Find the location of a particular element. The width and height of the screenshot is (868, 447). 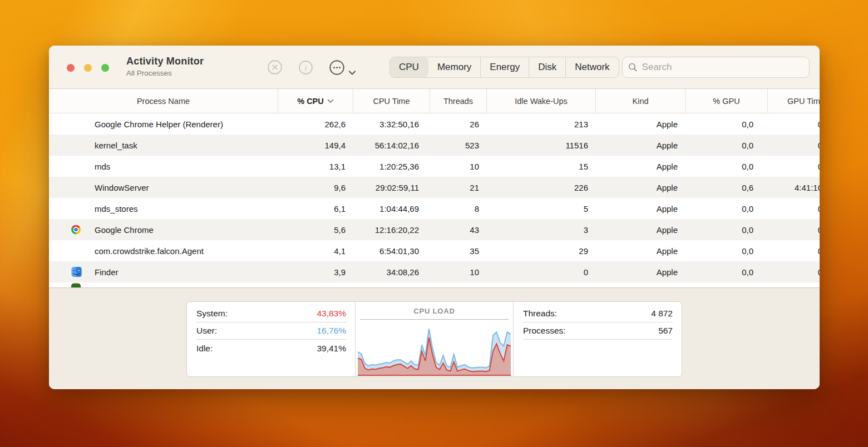

column-header-cpu_time: CPU Time is located at coordinates (392, 101).